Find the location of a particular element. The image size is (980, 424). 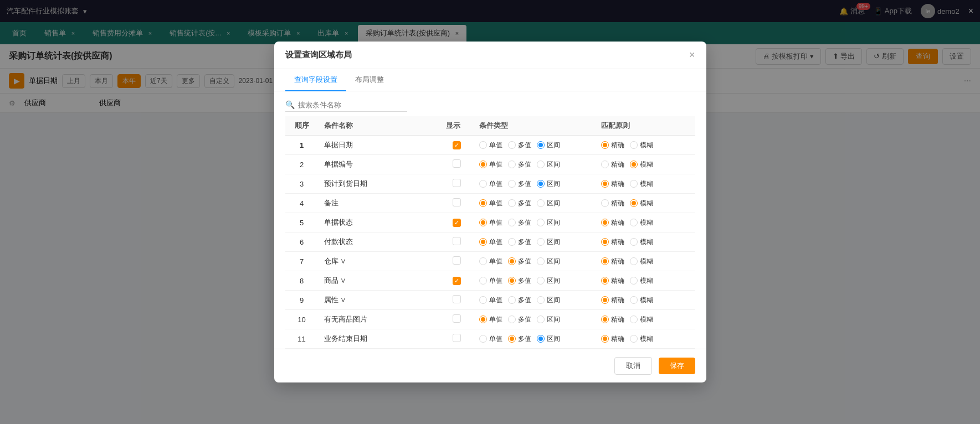

settings-modal: 设置查询区域布局 × 查询字段设置 布局调整 🔍 顺序 条件名称 显示 条件类型… is located at coordinates (490, 77).